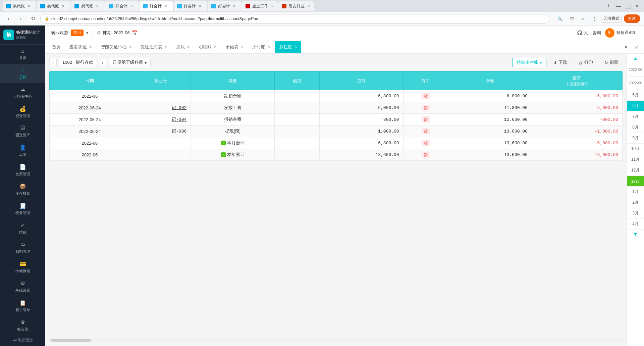  What do you see at coordinates (135, 33) in the screenshot?
I see `calendar-icon: 📅` at bounding box center [135, 33].